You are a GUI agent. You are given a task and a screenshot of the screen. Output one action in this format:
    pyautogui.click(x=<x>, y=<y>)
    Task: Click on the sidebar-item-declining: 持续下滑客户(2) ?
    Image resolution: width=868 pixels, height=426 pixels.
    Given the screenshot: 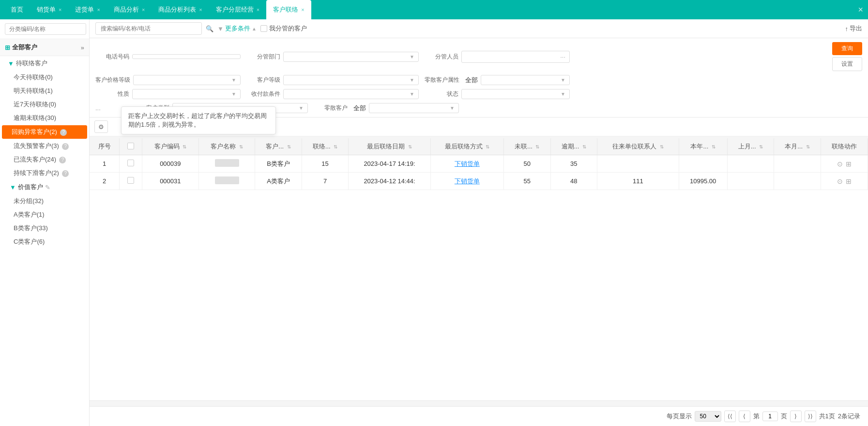 What is the action you would take?
    pyautogui.click(x=45, y=173)
    